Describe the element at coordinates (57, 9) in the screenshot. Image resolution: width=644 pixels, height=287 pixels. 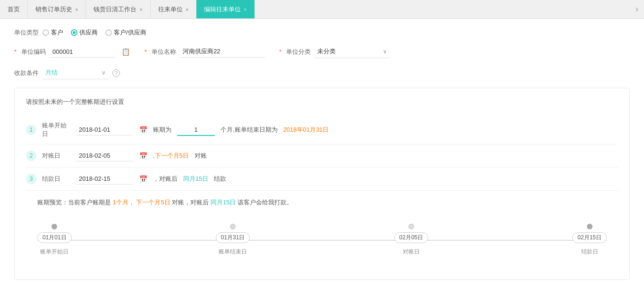
I see `tab-sales-history: 销售订单历史 ×` at that location.